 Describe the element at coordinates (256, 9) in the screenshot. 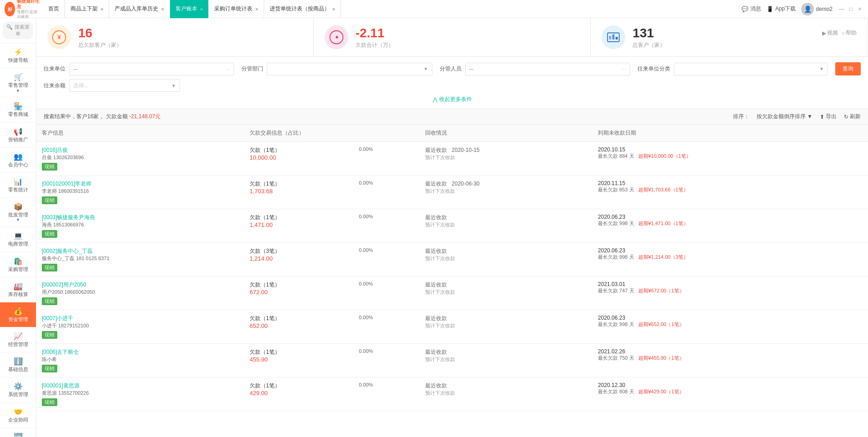

I see `tab-close-purchase-order: ×` at that location.